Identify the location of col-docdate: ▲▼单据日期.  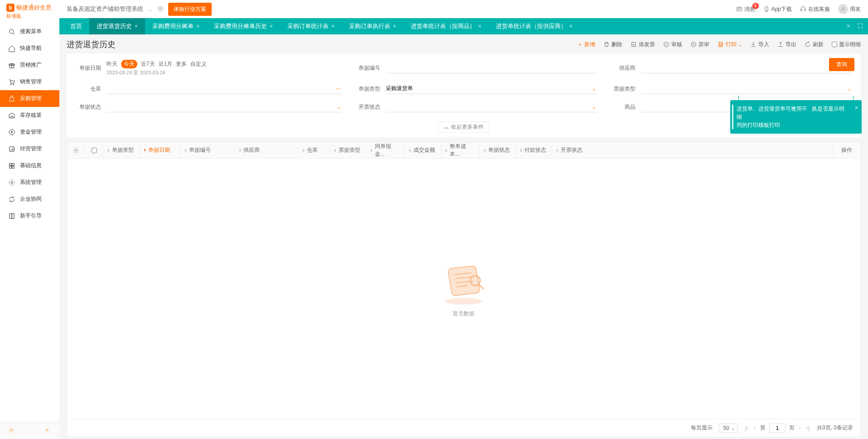
(160, 150).